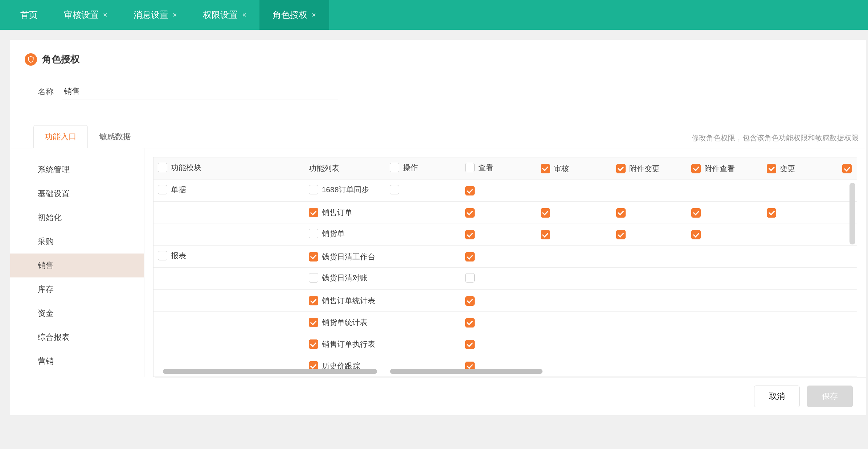 The image size is (868, 449). I want to click on top-tab-0: 首页, so click(29, 15).